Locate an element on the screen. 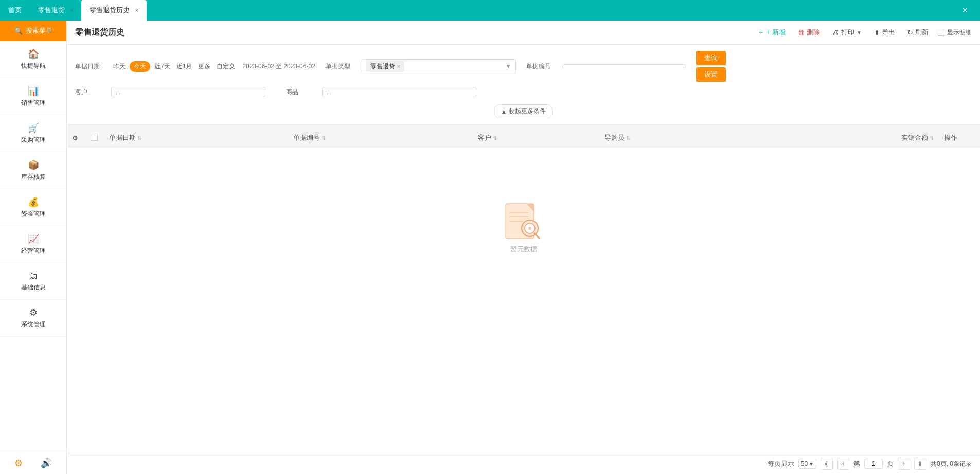 This screenshot has width=980, height=474. new-icon: ＋ is located at coordinates (761, 32).